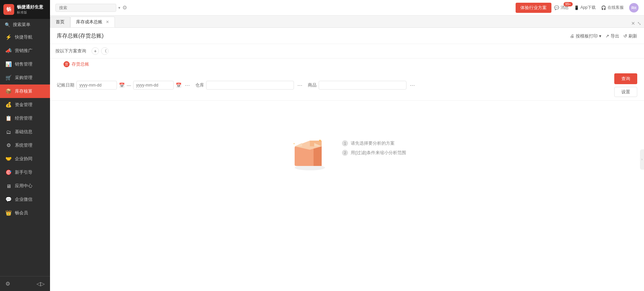 The height and width of the screenshot is (291, 644). I want to click on date-more-icon: ···, so click(187, 85).